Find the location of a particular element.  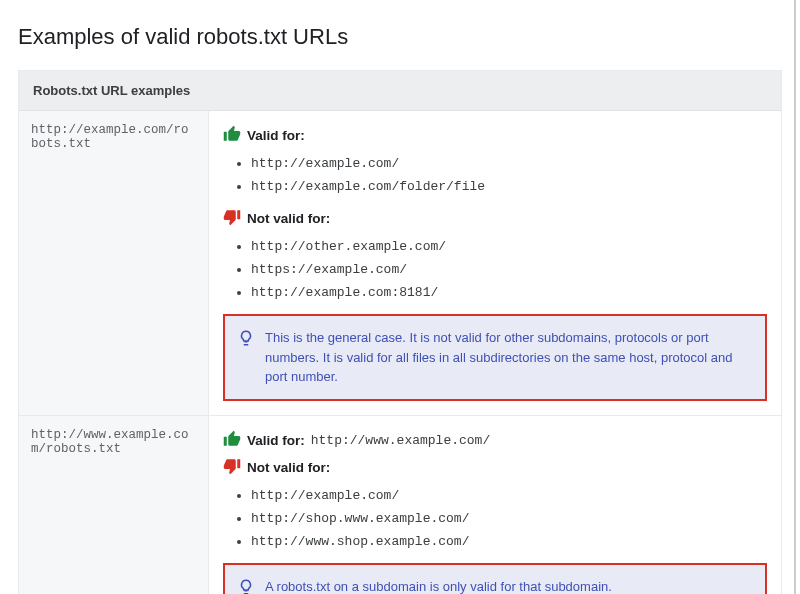

list-item: https://example.com/ is located at coordinates (509, 270).